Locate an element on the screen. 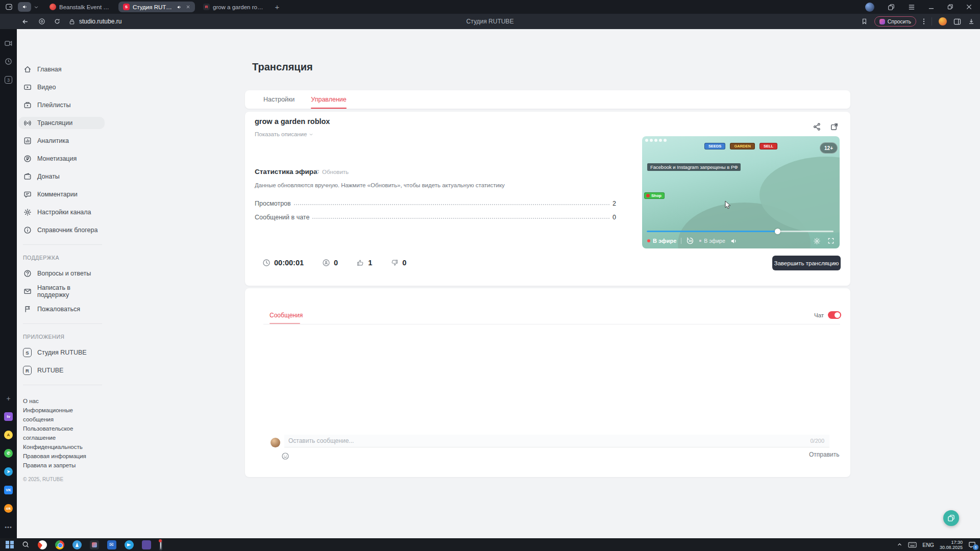 This screenshot has height=551, width=980. live-status-label: В эфире is located at coordinates (715, 241).